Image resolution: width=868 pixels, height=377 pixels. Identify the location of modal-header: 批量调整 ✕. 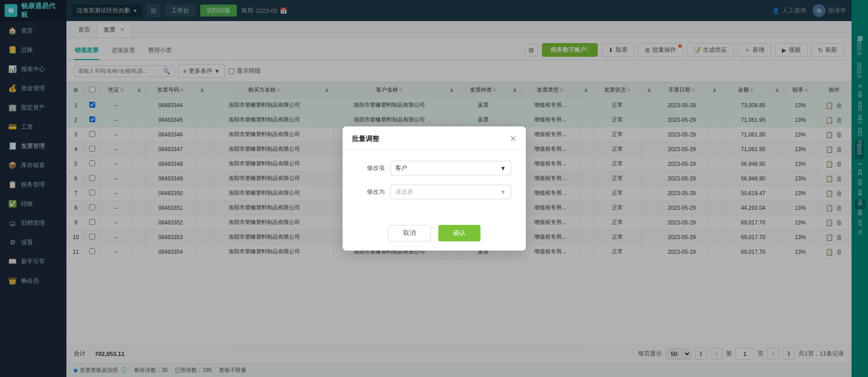
(434, 138).